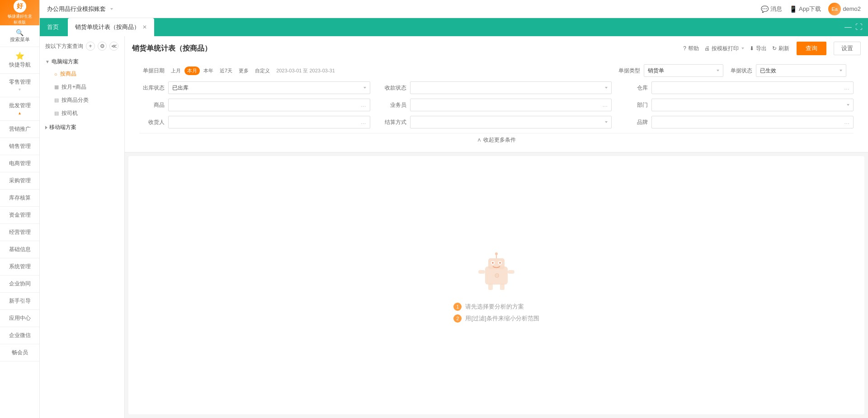 The height and width of the screenshot is (418, 868). What do you see at coordinates (108, 27) in the screenshot?
I see `tab-sales-stats-label: 销货单统计表（按商品）` at bounding box center [108, 27].